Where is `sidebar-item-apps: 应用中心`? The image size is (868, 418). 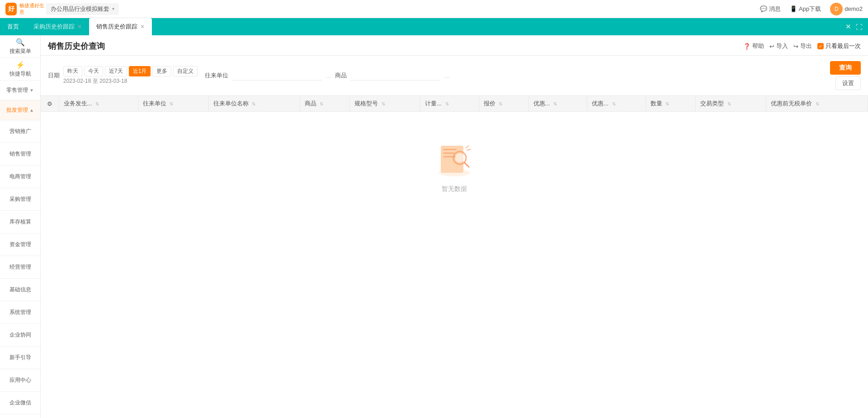 sidebar-item-apps: 应用中心 is located at coordinates (20, 380).